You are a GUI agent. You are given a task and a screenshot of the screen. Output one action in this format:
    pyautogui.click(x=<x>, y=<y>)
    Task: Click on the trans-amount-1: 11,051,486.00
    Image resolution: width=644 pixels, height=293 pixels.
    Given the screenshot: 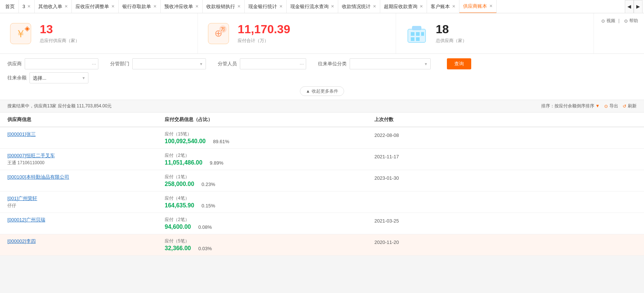 What is the action you would take?
    pyautogui.click(x=183, y=163)
    